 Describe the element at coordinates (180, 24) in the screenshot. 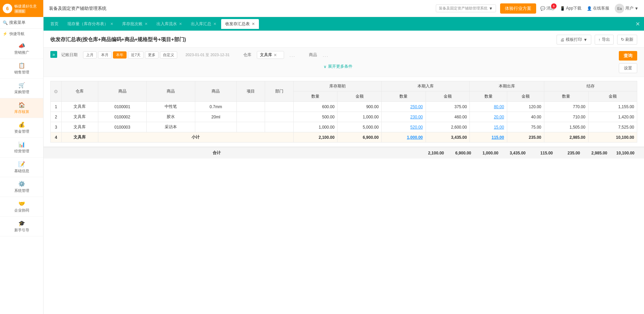

I see `tab-close-in-out-flow: ✕` at that location.